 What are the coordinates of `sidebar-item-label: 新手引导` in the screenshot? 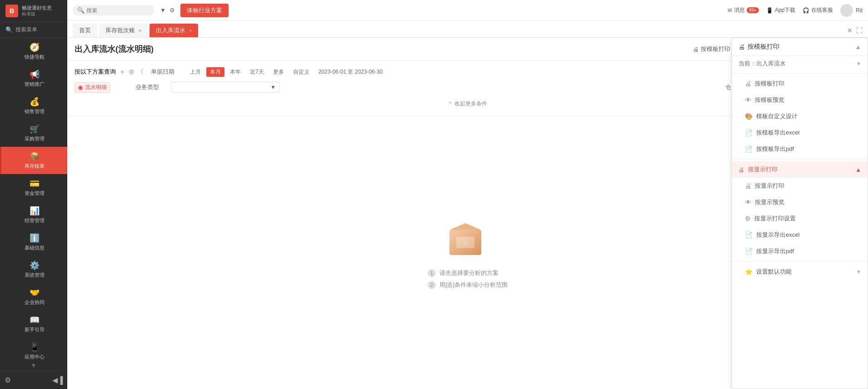 It's located at (35, 330).